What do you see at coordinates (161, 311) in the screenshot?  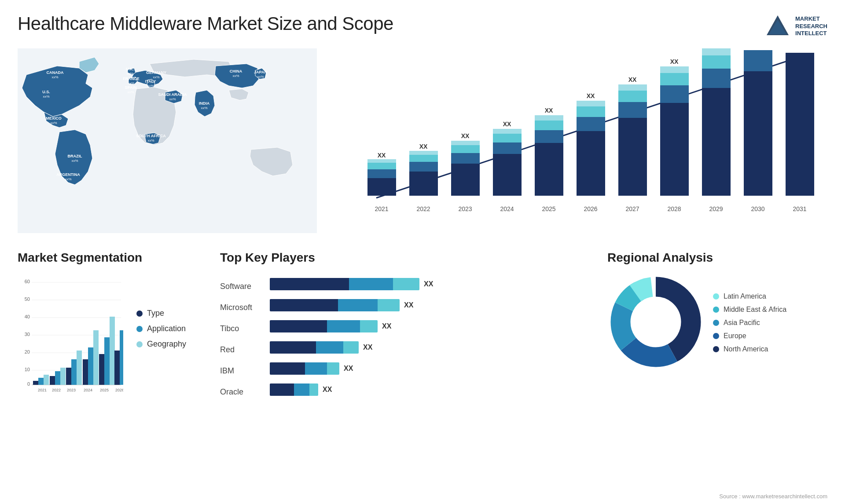 I see `seg-legend: Type Application Geography` at bounding box center [161, 311].